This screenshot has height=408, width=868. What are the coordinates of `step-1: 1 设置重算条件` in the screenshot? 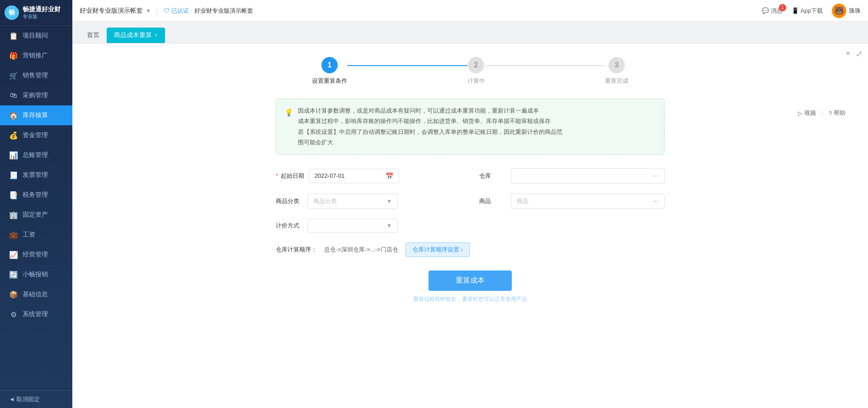 It's located at (330, 71).